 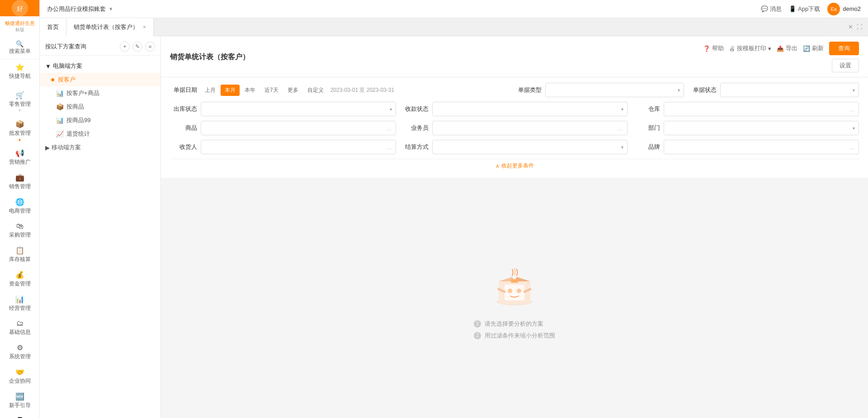 What do you see at coordinates (514, 128) in the screenshot?
I see `filter-row-3: 商品 … 业务员 … 部门` at bounding box center [514, 128].